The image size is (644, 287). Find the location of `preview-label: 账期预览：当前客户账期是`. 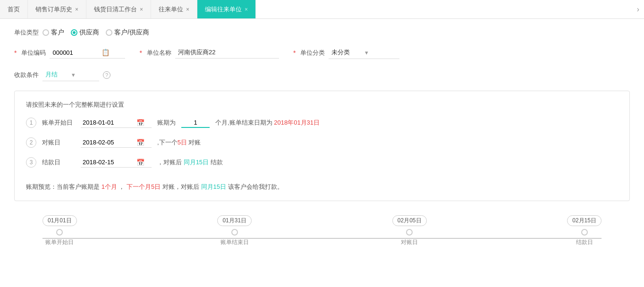

preview-label: 账期预览：当前客户账期是 is located at coordinates (64, 187).